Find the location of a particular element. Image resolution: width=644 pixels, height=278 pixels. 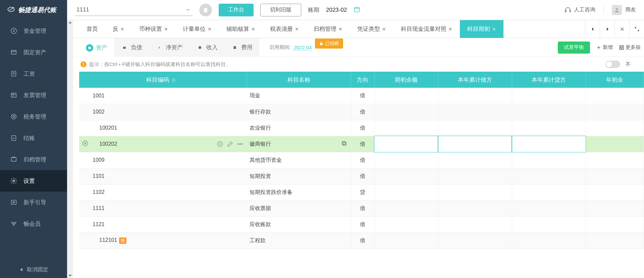

enable-period-value: 2022.04 is located at coordinates (303, 48).